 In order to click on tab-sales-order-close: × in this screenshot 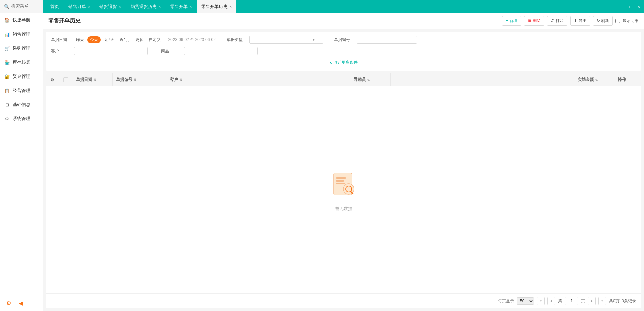, I will do `click(89, 7)`.